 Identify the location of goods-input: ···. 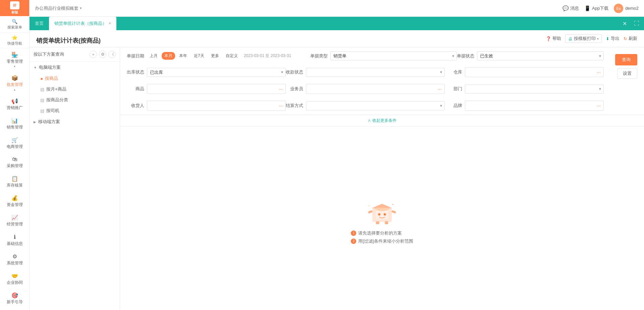
(216, 89).